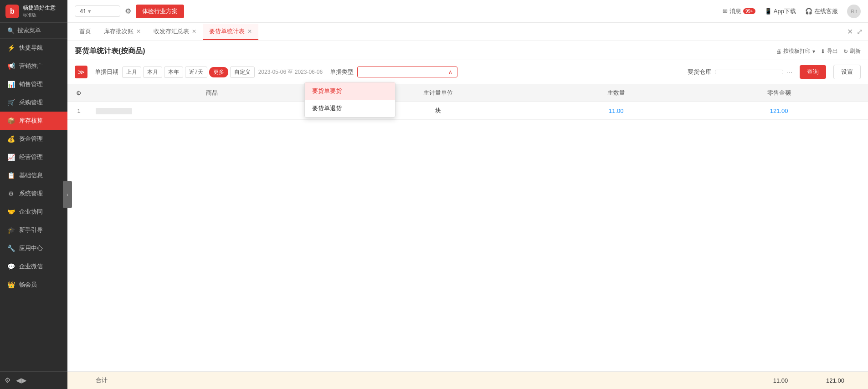 The height and width of the screenshot is (389, 868). What do you see at coordinates (34, 285) in the screenshot?
I see `sidebar-item-member: 👑 畅会员` at bounding box center [34, 285].